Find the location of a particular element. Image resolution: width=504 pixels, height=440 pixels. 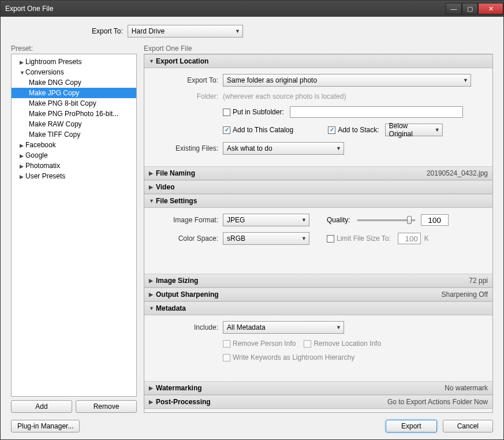

preset-item: Make PNG ProPhoto 16-bit... is located at coordinates (74, 114).